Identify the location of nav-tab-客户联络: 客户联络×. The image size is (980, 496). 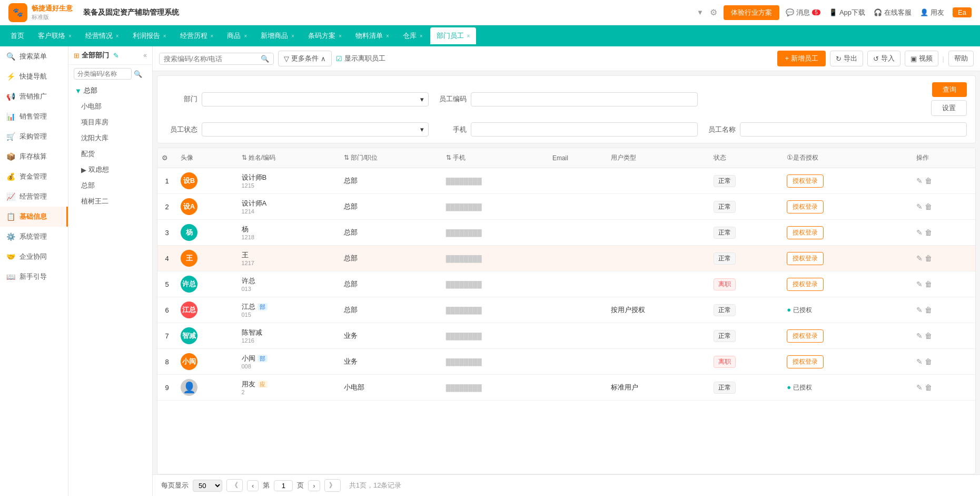
(55, 36).